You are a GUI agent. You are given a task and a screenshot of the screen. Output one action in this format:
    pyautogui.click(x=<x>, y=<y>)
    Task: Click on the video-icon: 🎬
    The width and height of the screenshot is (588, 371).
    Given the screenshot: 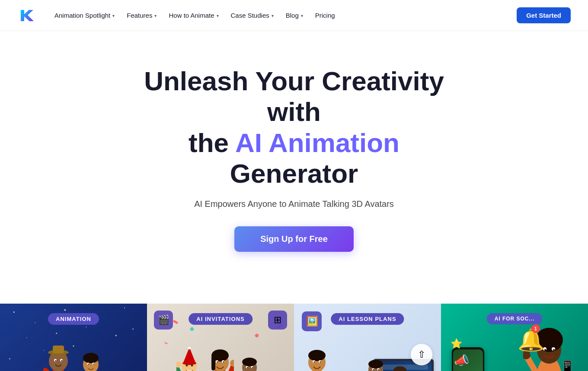 What is the action you would take?
    pyautogui.click(x=163, y=320)
    